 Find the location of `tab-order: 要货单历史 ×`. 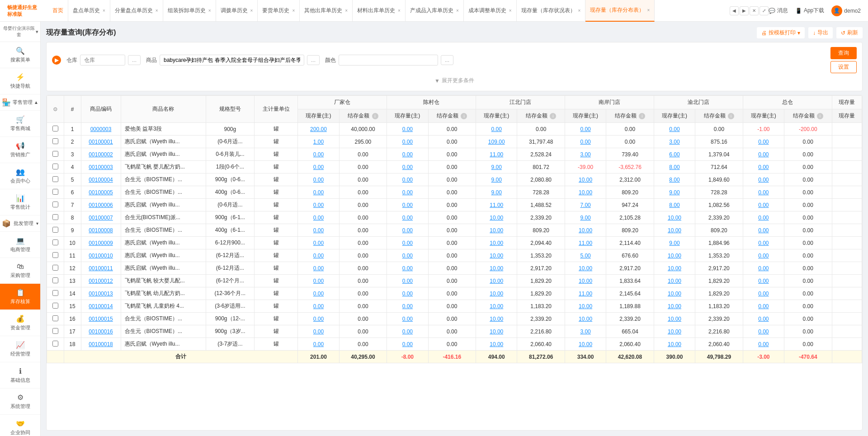

tab-order: 要货单历史 × is located at coordinates (278, 11).